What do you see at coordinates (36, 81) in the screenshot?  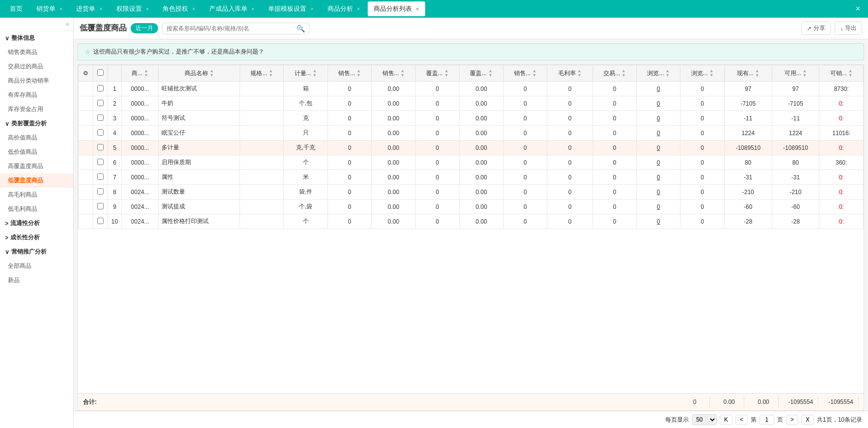 I see `sidebar-item-category-sell-through: 商品分类动销率` at bounding box center [36, 81].